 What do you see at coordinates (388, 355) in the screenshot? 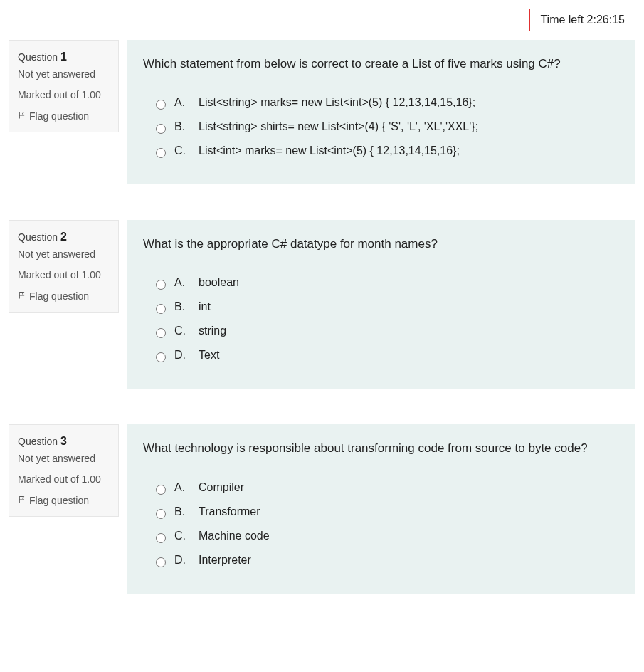
I see `option-row: D. Text` at bounding box center [388, 355].